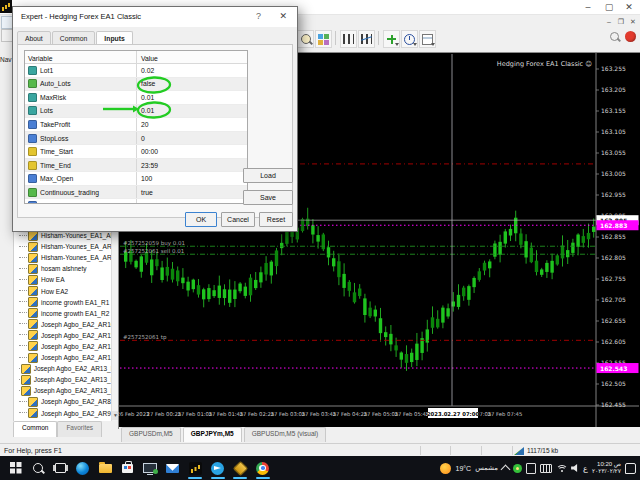 The image size is (640, 480). Describe the element at coordinates (630, 36) in the screenshot. I see `alert-badge-icon` at that location.